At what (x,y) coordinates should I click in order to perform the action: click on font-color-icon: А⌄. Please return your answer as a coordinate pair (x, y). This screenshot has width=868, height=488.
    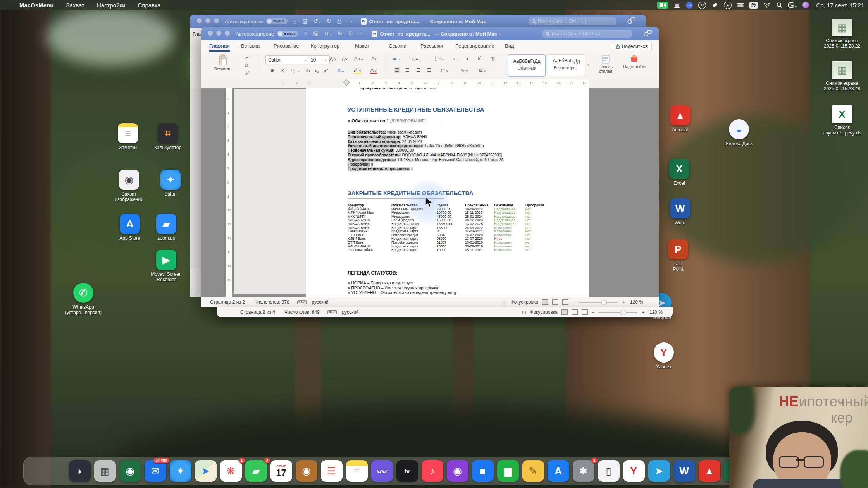
    Looking at the image, I should click on (374, 70).